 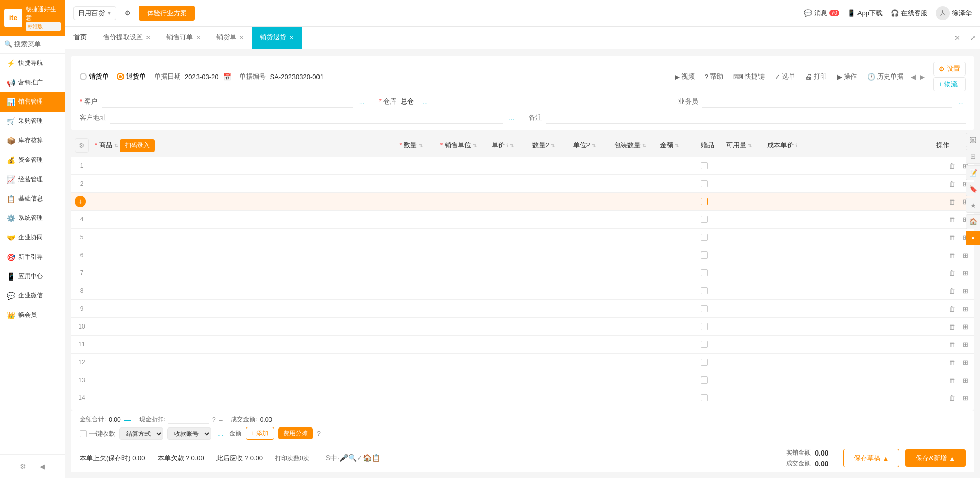 What do you see at coordinates (260, 434) in the screenshot?
I see `add-payment-btn: + 添加` at bounding box center [260, 434].